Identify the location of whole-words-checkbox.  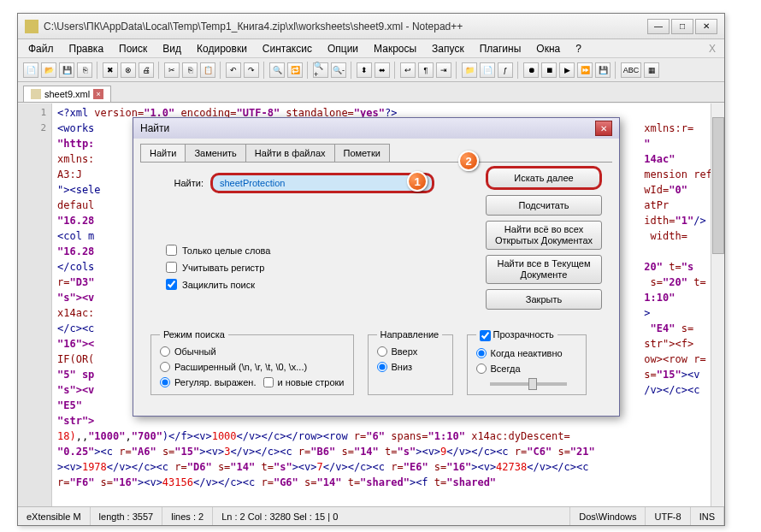
(171, 250).